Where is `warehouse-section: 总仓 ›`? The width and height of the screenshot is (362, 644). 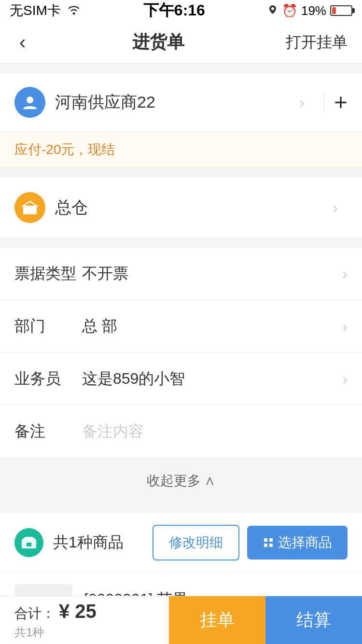
warehouse-section: 总仓 › is located at coordinates (181, 208).